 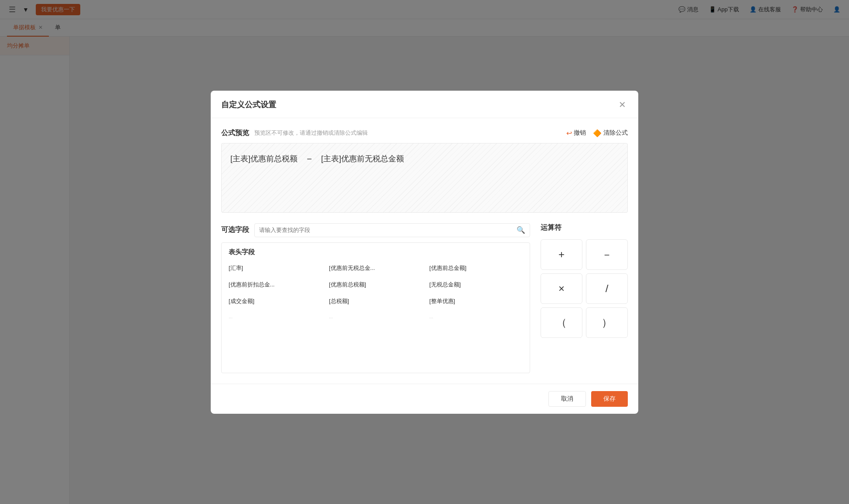 What do you see at coordinates (622, 105) in the screenshot?
I see `modal-close-button: ✕` at bounding box center [622, 105].